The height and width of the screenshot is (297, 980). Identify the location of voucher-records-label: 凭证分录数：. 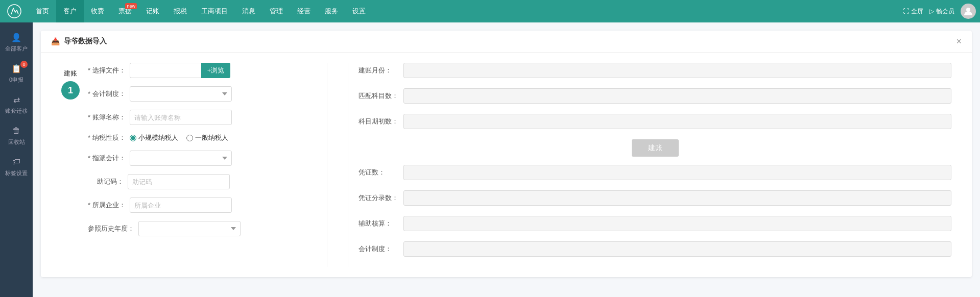
(379, 198).